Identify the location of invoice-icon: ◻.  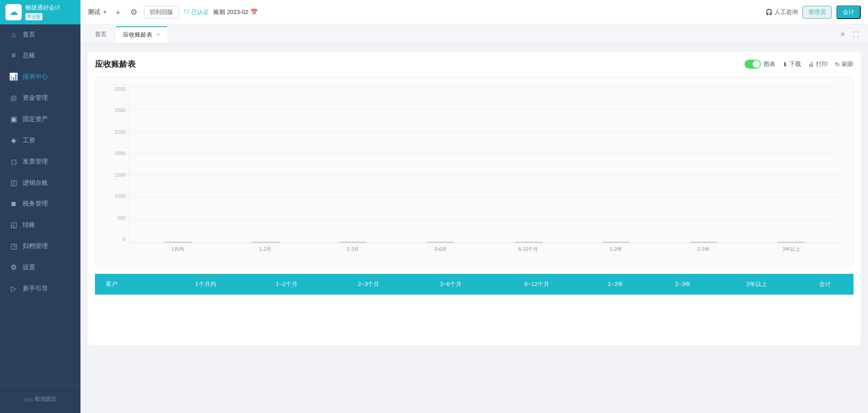
(14, 162).